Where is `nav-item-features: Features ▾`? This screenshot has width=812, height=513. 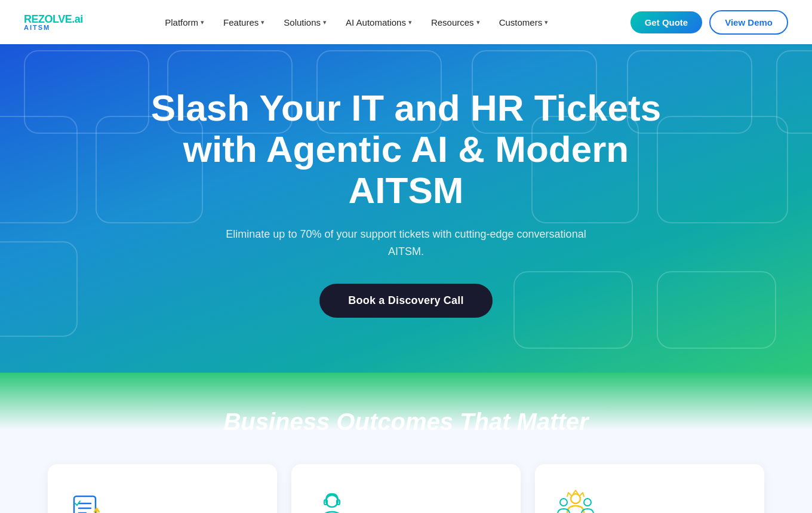 nav-item-features: Features ▾ is located at coordinates (244, 23).